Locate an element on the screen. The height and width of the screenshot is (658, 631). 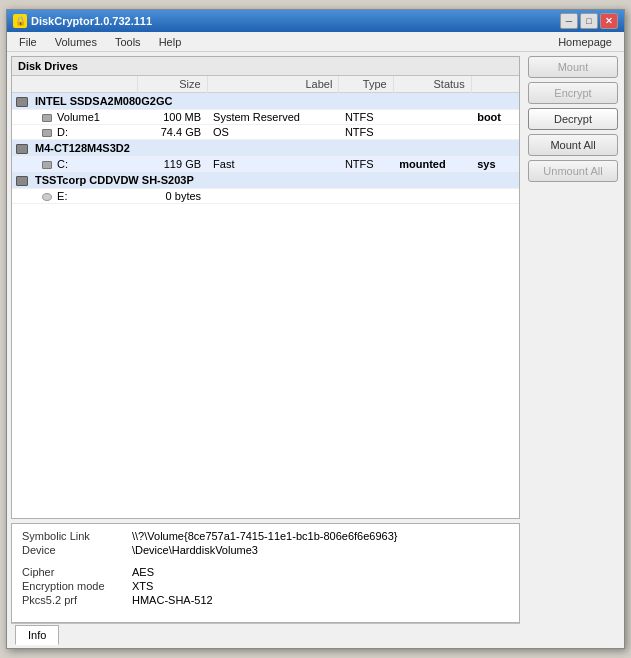
decrypt-button: Decrypt is located at coordinates (573, 119).